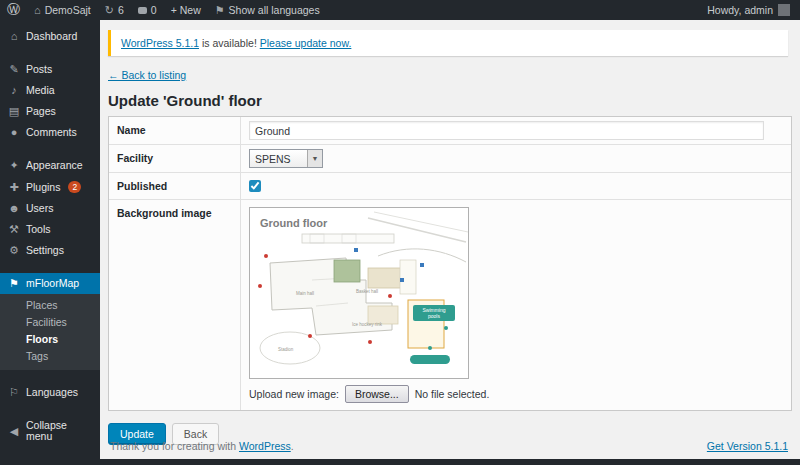 The height and width of the screenshot is (465, 800). Describe the element at coordinates (274, 10) in the screenshot. I see `languages-label: Show all languages` at that location.